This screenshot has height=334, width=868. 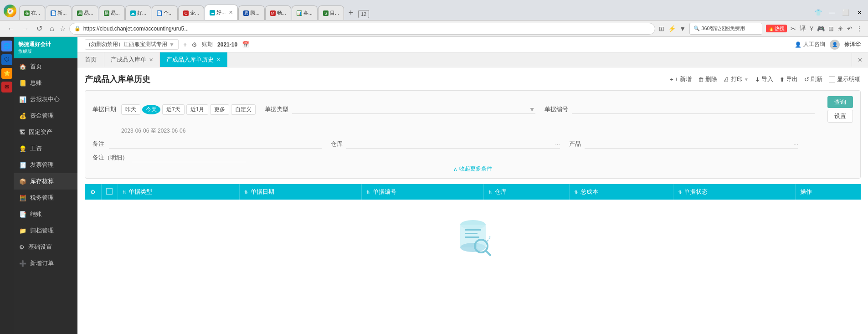 I want to click on user-service-link: 👤 人工咨询, so click(x=810, y=45).